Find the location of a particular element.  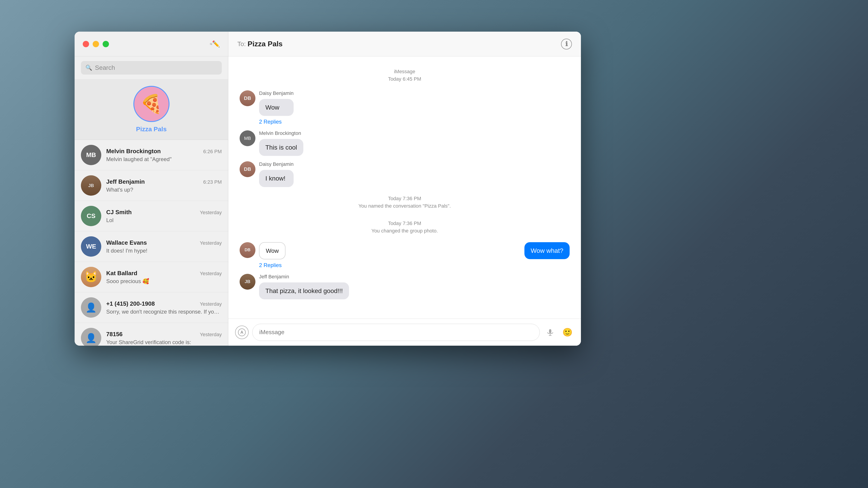

replies-daisy-wow: 2 Replies is located at coordinates (276, 122).